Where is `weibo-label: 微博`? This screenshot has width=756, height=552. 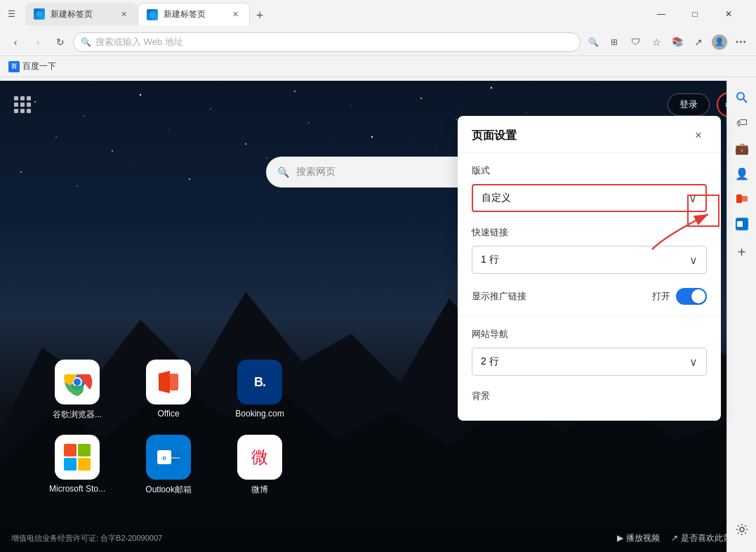 weibo-label: 微博 is located at coordinates (260, 490).